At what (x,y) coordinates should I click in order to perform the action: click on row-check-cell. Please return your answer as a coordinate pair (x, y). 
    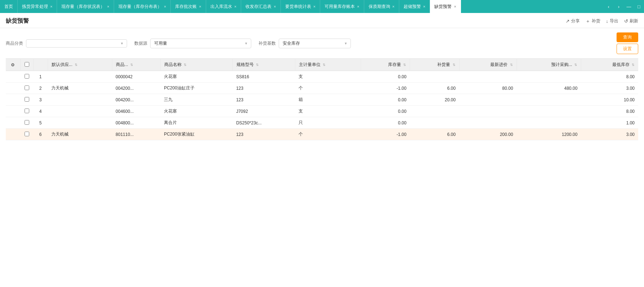
    Looking at the image, I should click on (27, 77).